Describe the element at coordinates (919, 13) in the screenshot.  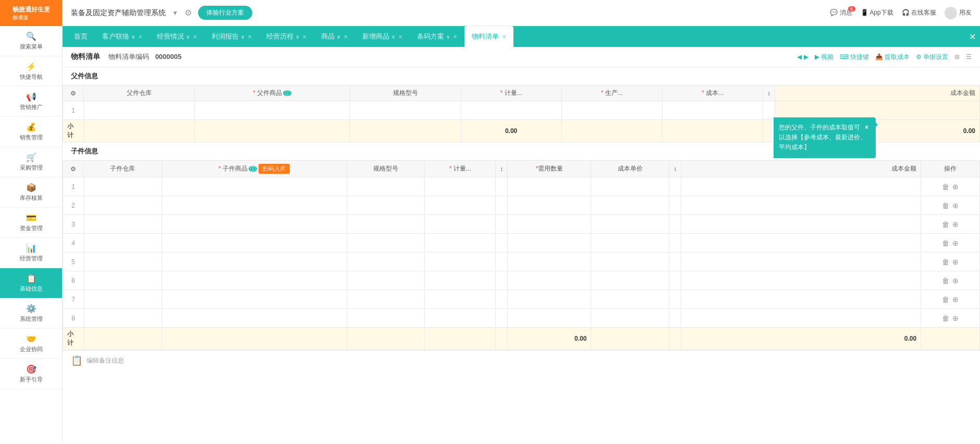
I see `online-service: 🎧 在线客服` at that location.